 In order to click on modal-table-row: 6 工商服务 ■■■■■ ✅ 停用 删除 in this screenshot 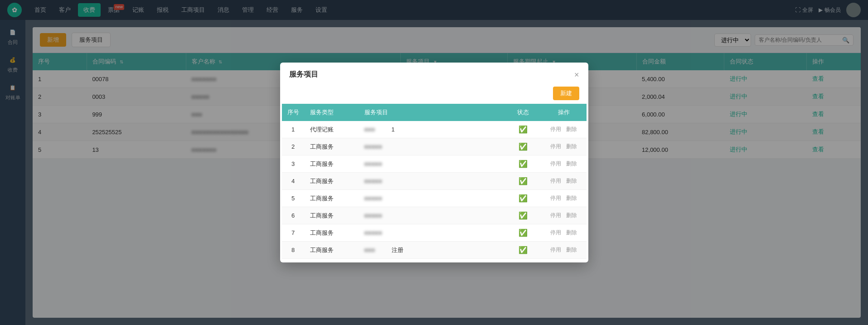, I will do `click(434, 216)`.